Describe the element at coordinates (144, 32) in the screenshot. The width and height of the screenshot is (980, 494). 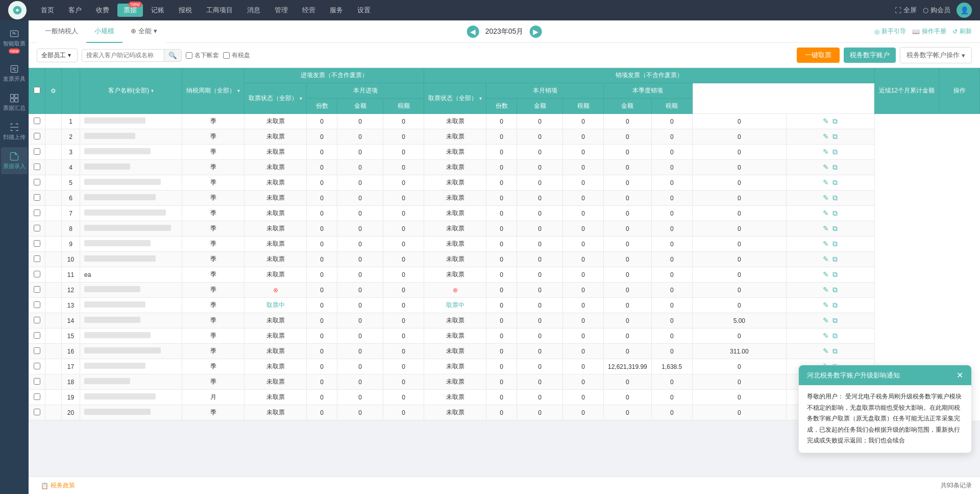
I see `tab-all-capable: ⊕ 全能 ▾` at that location.